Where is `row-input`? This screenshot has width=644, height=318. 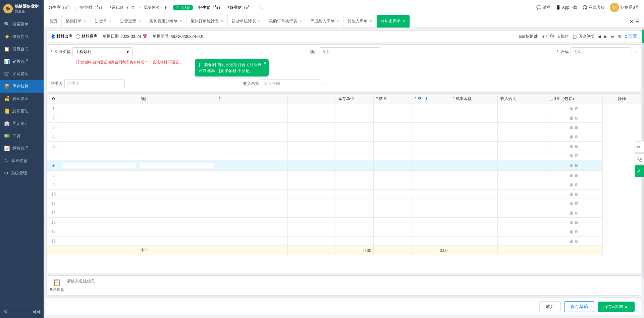
row-input is located at coordinates (177, 165).